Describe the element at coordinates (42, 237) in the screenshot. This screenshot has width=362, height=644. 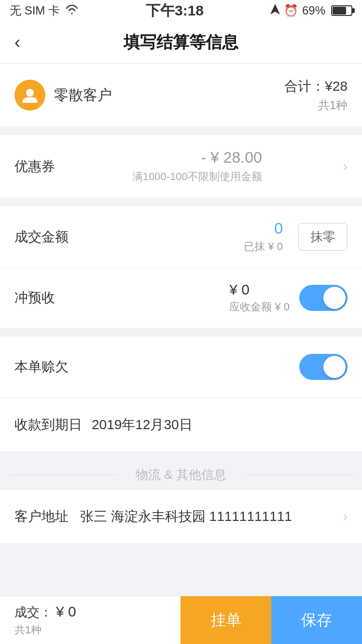
I see `deal-amount-label: 成交金额` at that location.